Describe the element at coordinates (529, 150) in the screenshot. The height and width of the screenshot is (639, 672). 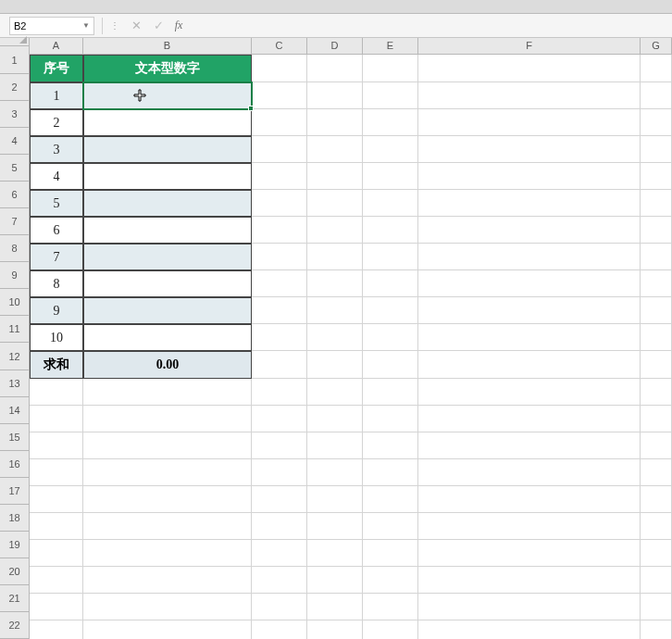
I see `cell-F4` at that location.